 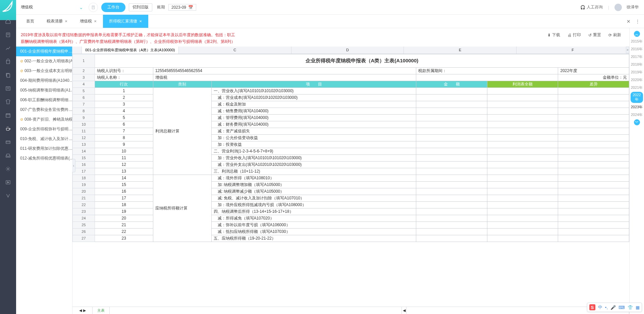 What do you see at coordinates (8, 21) in the screenshot?
I see `nav-home-icon` at bounding box center [8, 21].